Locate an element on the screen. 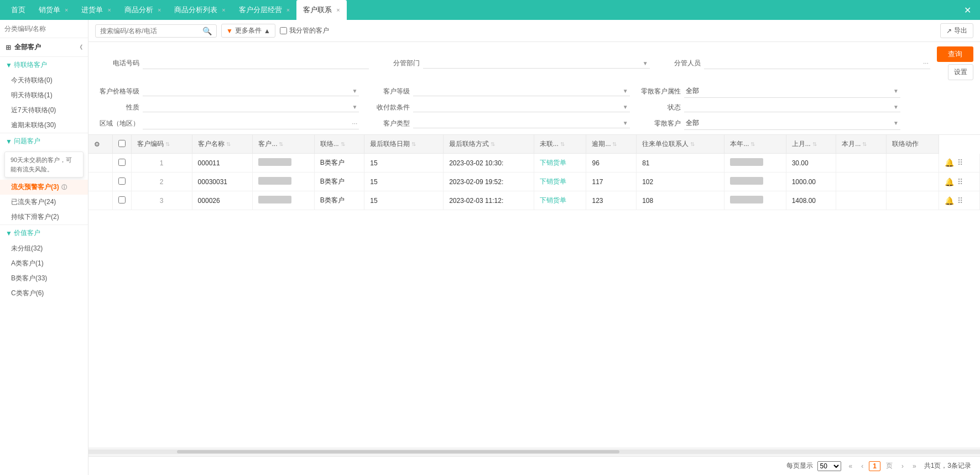 The image size is (980, 475). sidebar-item-2-3: C类客户(6) is located at coordinates (44, 293).